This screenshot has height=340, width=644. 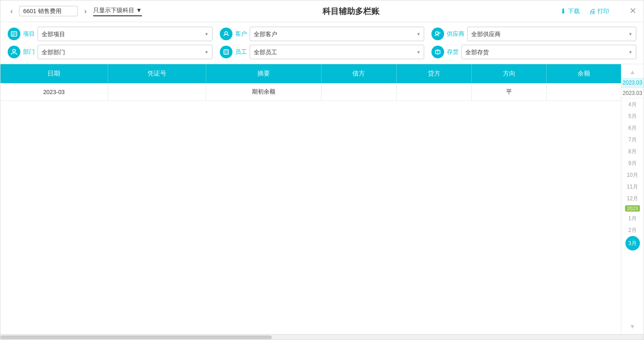 What do you see at coordinates (75, 11) in the screenshot?
I see `title-bar-left: ‹ › 只显示下级科目 ▼` at bounding box center [75, 11].